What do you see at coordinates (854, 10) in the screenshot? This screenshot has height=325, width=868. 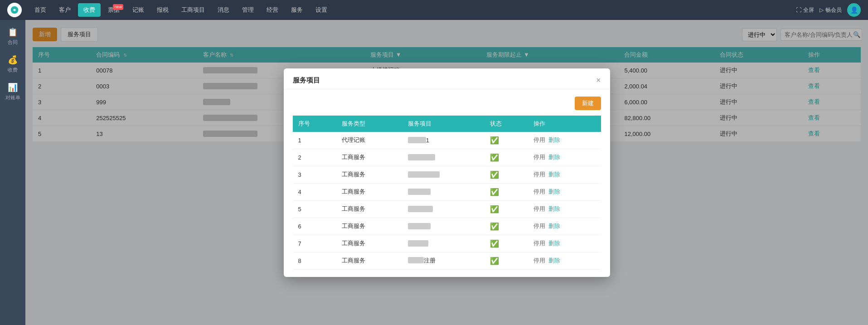 I see `user-avatar: 👤` at bounding box center [854, 10].